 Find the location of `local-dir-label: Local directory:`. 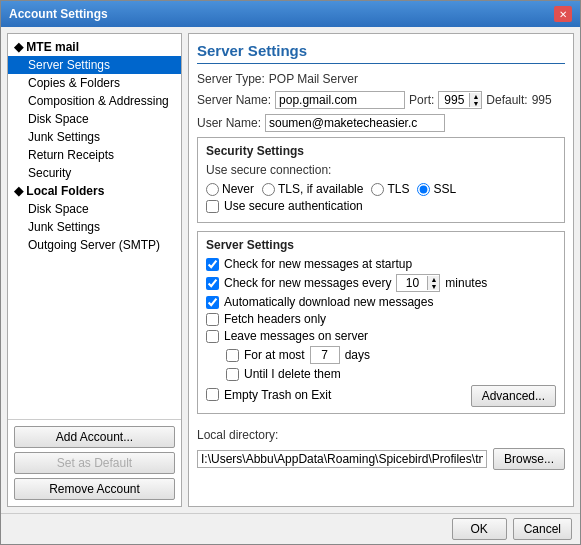

local-dir-label: Local directory: is located at coordinates (238, 435).